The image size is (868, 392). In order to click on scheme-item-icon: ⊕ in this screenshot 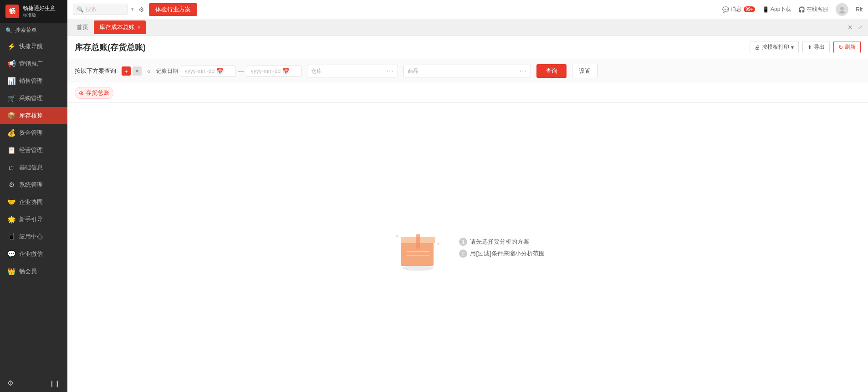, I will do `click(81, 93)`.